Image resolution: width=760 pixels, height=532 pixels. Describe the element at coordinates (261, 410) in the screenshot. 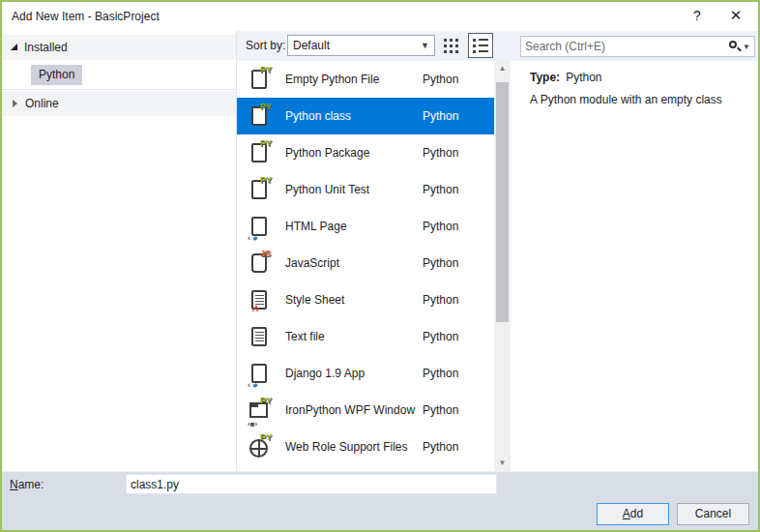

I see `wpf-window-icon: PY` at that location.